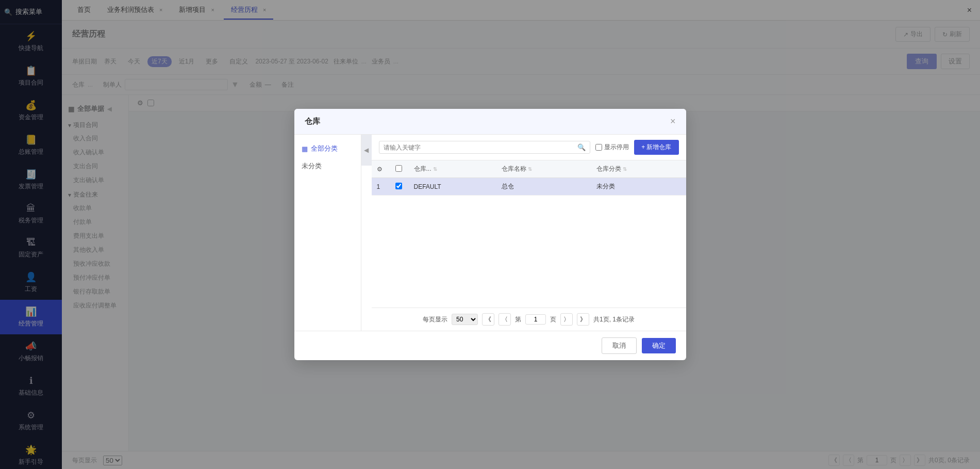 Image resolution: width=980 pixels, height=469 pixels. I want to click on row-select-checkbox, so click(399, 186).